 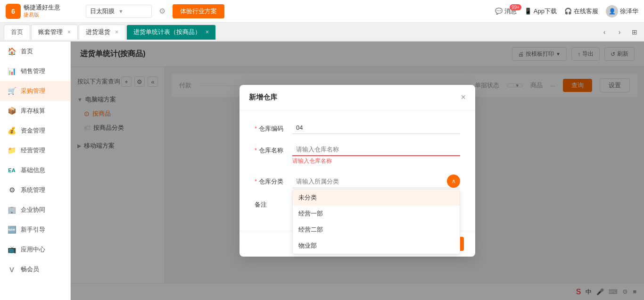 What do you see at coordinates (357, 128) in the screenshot?
I see `warehouse-code-row: 仓库编码` at bounding box center [357, 128].